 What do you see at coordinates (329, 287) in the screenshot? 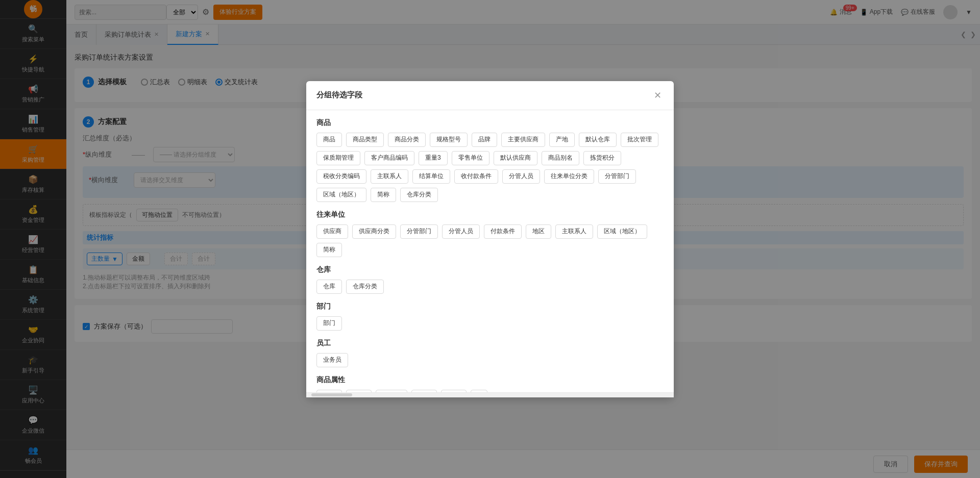
I see `field-tag-2-0: 仓库` at bounding box center [329, 287].